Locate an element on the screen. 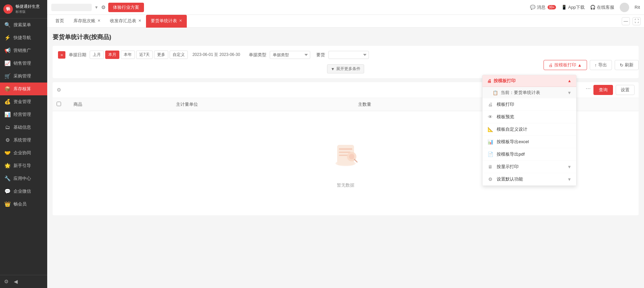  sidebar-item-system: ⚙ 系统管理 is located at coordinates (24, 140).